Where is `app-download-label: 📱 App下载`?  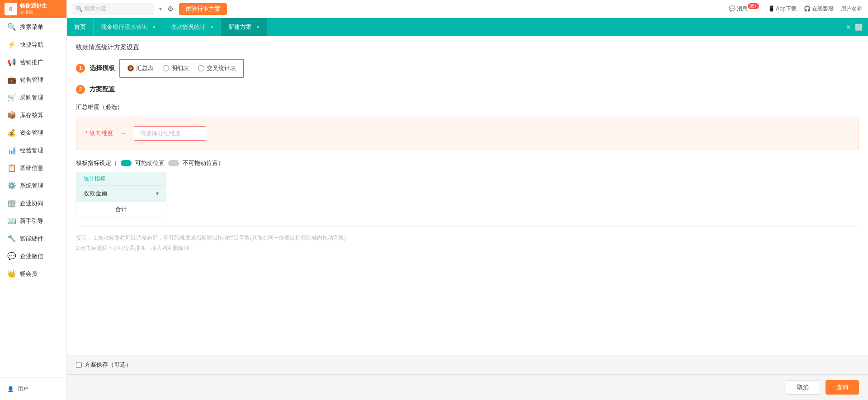 app-download-label: 📱 App下载 is located at coordinates (782, 9).